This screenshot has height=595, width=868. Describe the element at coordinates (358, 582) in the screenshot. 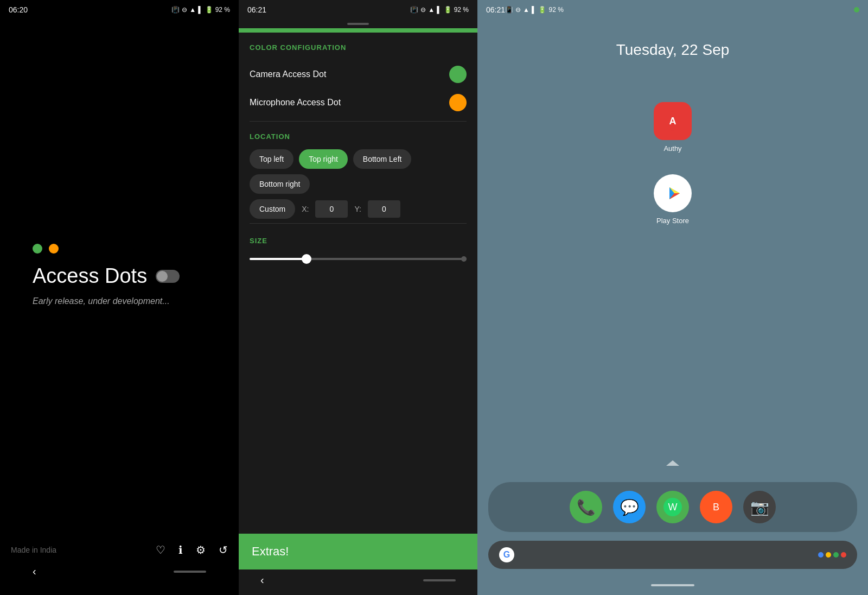

I see `nav-bar-2: ‹` at that location.